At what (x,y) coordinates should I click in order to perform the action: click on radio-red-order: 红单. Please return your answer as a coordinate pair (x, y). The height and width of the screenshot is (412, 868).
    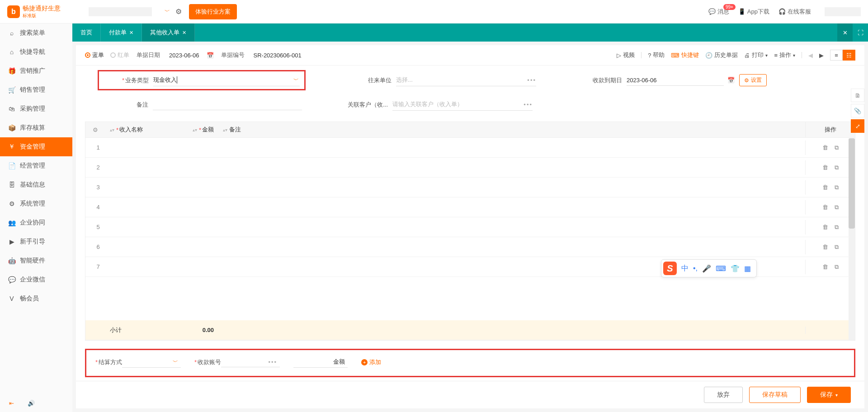
    Looking at the image, I should click on (120, 55).